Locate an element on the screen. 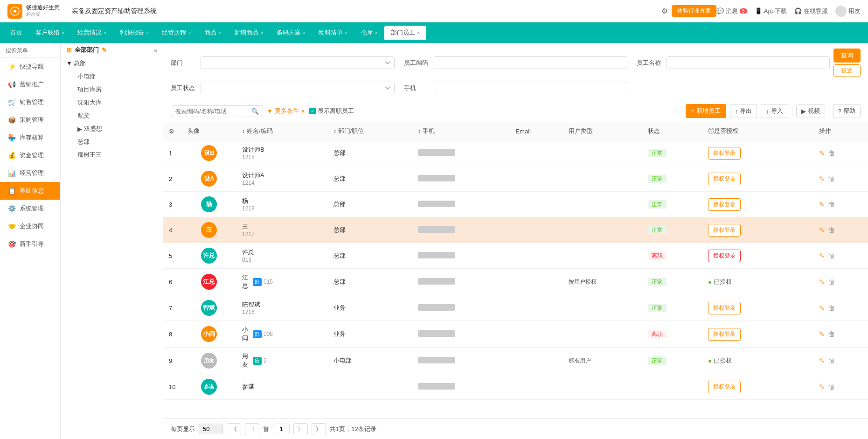 The width and height of the screenshot is (868, 439). dept-group-zongbu: ▼ 总部 is located at coordinates (112, 63).